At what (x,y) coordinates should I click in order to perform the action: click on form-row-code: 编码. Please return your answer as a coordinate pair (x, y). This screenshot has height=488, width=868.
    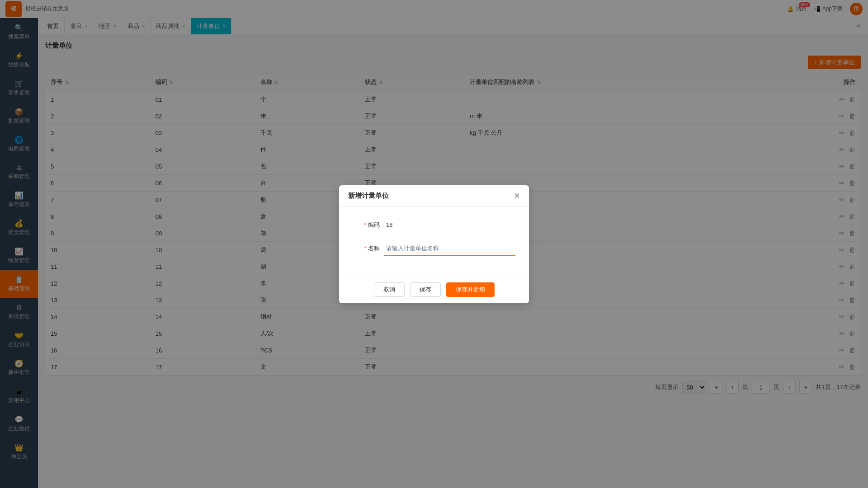
    Looking at the image, I should click on (434, 225).